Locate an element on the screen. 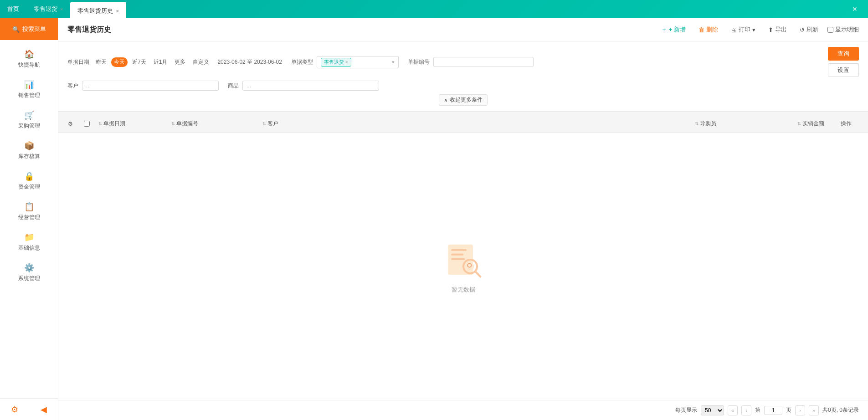 Image resolution: width=868 pixels, height=420 pixels. bill-type-tag: 零售退货 × is located at coordinates (336, 62).